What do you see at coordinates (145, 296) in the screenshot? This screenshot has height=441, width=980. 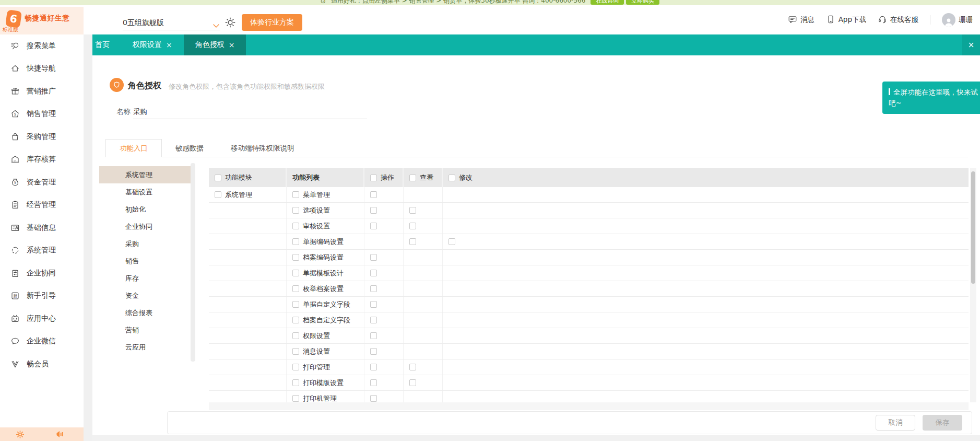 I see `category-资金: 资金` at bounding box center [145, 296].